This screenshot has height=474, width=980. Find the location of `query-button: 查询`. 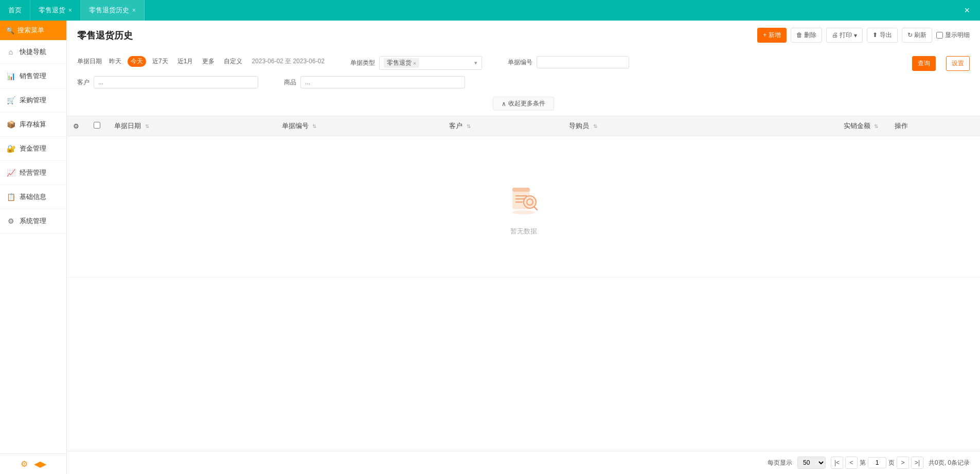

query-button: 查询 is located at coordinates (924, 64).